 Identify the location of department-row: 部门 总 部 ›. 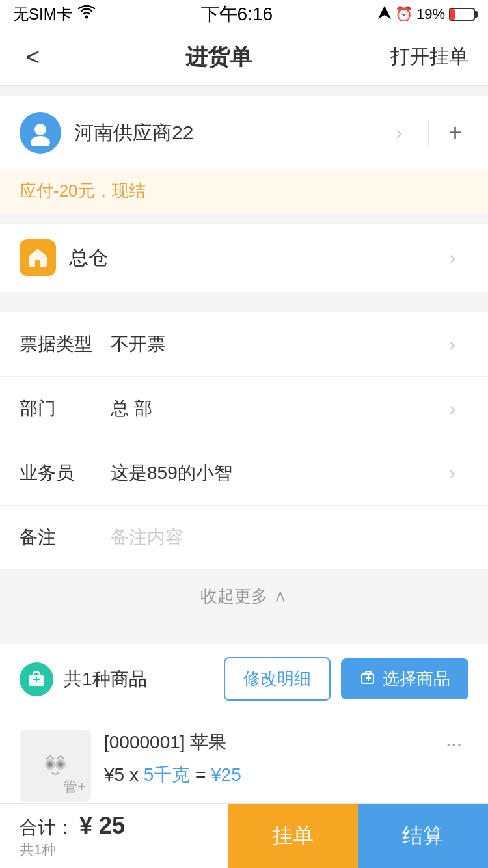
(244, 409).